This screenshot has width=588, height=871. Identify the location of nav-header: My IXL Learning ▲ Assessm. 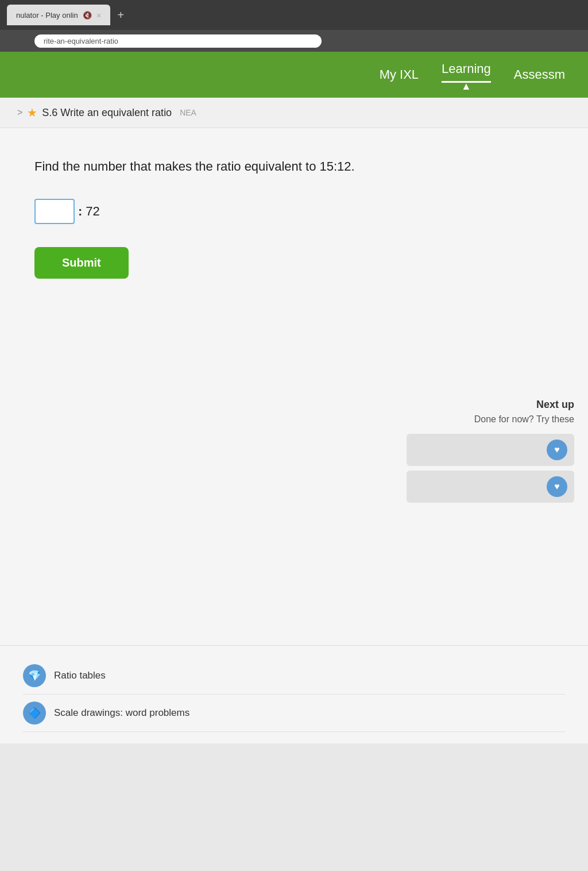
(294, 75).